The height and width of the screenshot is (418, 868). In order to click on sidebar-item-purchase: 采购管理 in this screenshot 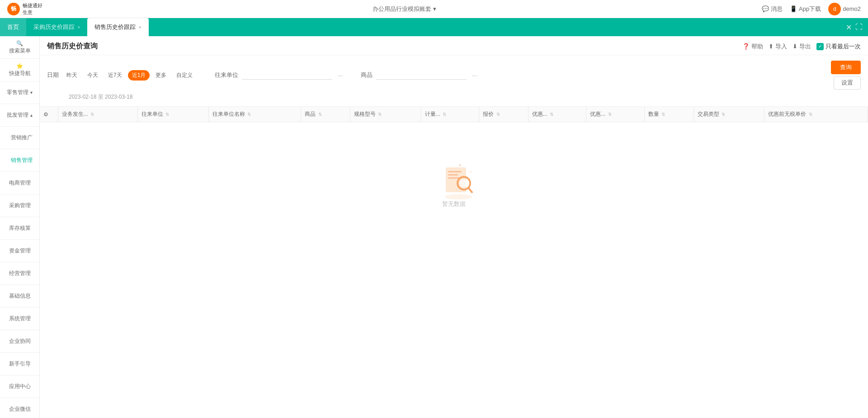, I will do `click(20, 206)`.